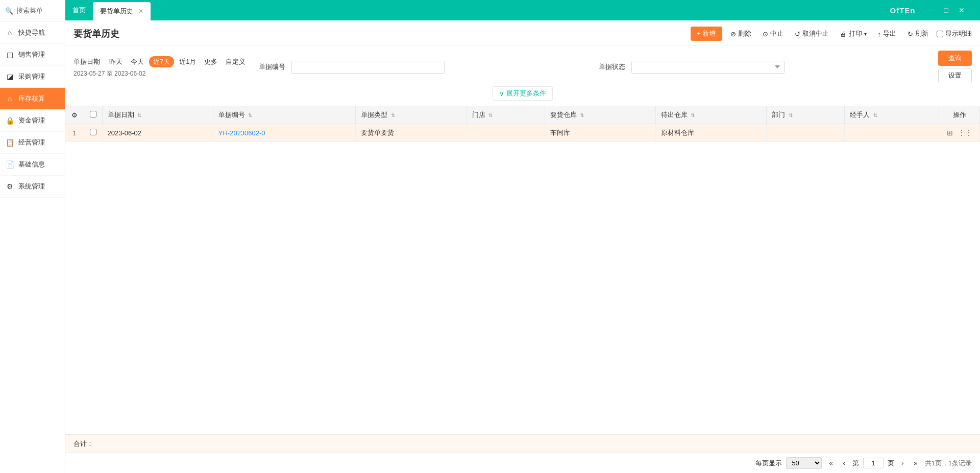  Describe the element at coordinates (706, 34) in the screenshot. I see `new-button: + 新增` at that location.